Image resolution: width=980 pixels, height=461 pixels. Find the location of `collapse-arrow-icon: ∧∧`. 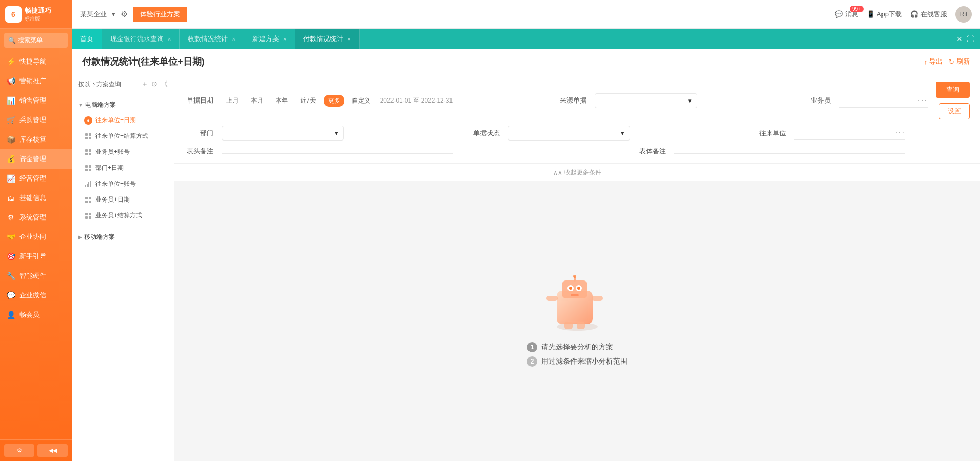

collapse-arrow-icon: ∧∧ is located at coordinates (558, 173).